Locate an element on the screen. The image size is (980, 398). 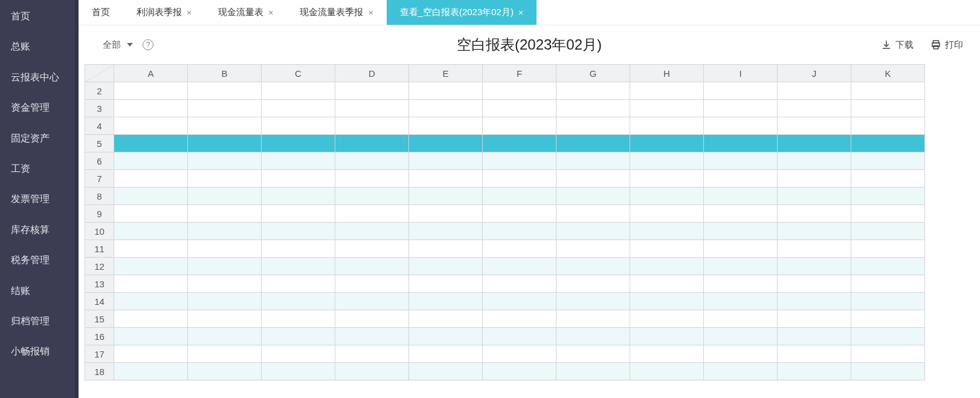
column-header: K is located at coordinates (888, 74).